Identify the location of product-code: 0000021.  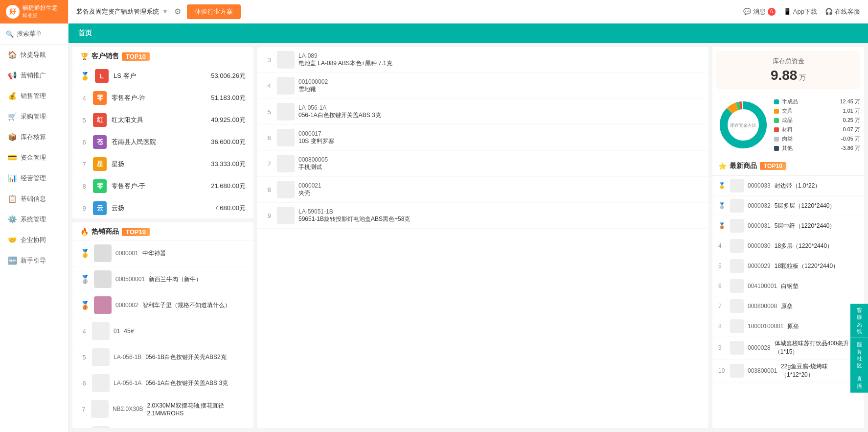
(500, 186).